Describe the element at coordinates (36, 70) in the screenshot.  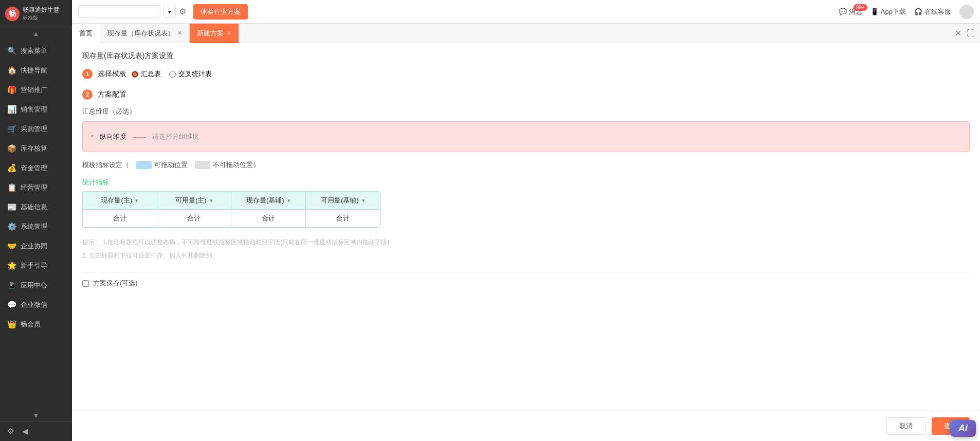
I see `sidebar-item-shortcut: 🏠 快捷导航` at that location.